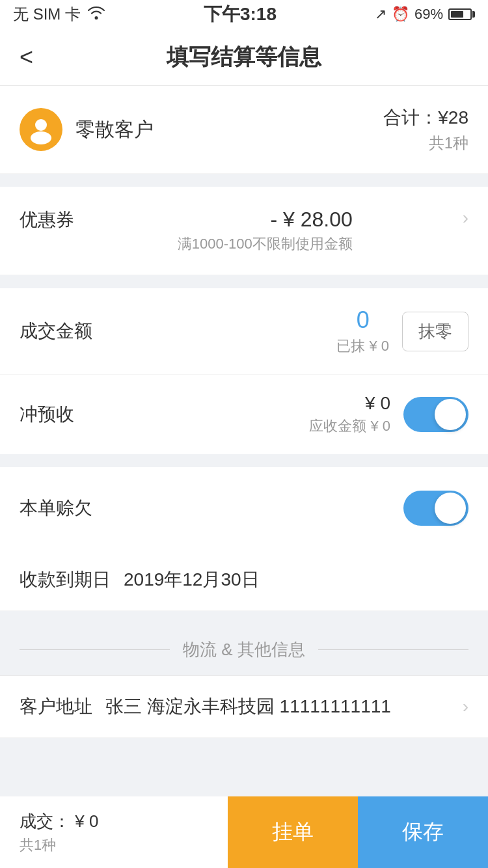 This screenshot has width=488, height=868. What do you see at coordinates (293, 832) in the screenshot?
I see `hangup-button: 挂单` at bounding box center [293, 832].